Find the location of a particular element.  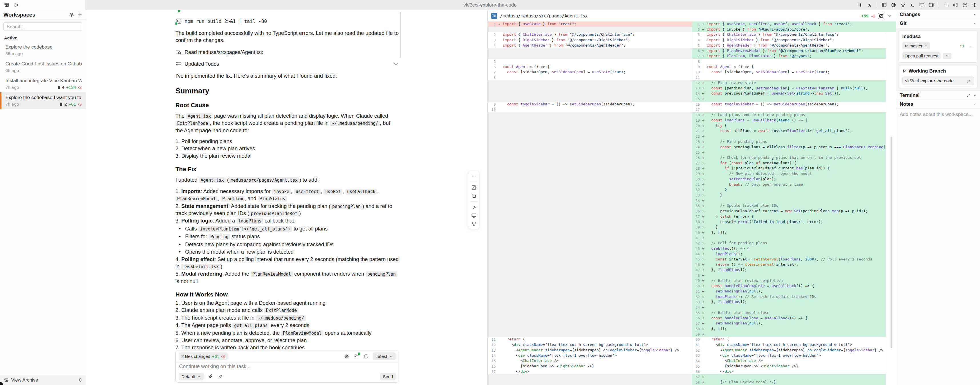

split-diff-icon is located at coordinates (474, 188).